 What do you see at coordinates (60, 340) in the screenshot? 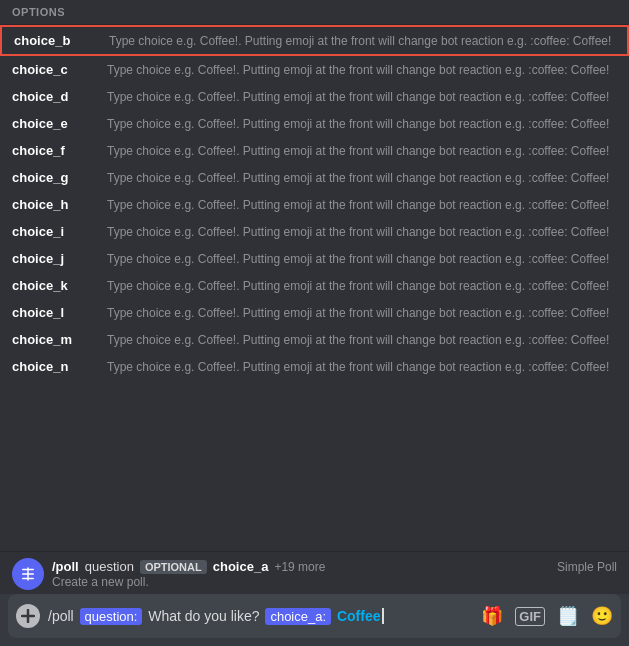
I see `option-name-choice_m: choice_m` at bounding box center [60, 340].